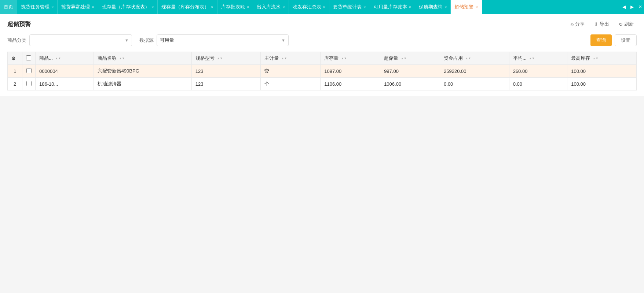  I want to click on datasource-label: 数据源, so click(147, 40).